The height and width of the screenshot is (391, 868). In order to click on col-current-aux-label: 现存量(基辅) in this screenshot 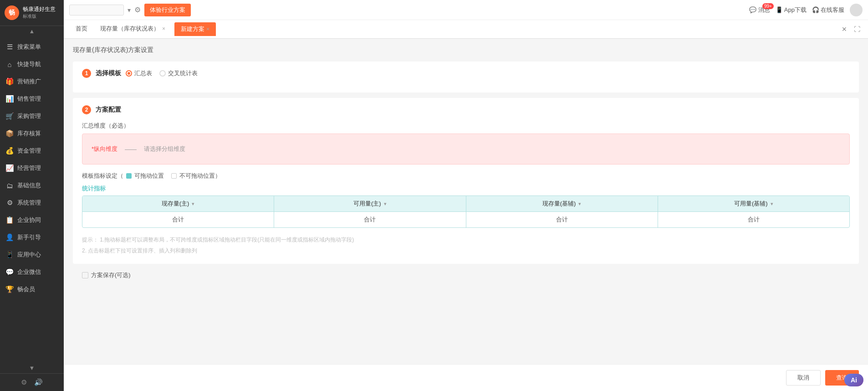, I will do `click(559, 204)`.